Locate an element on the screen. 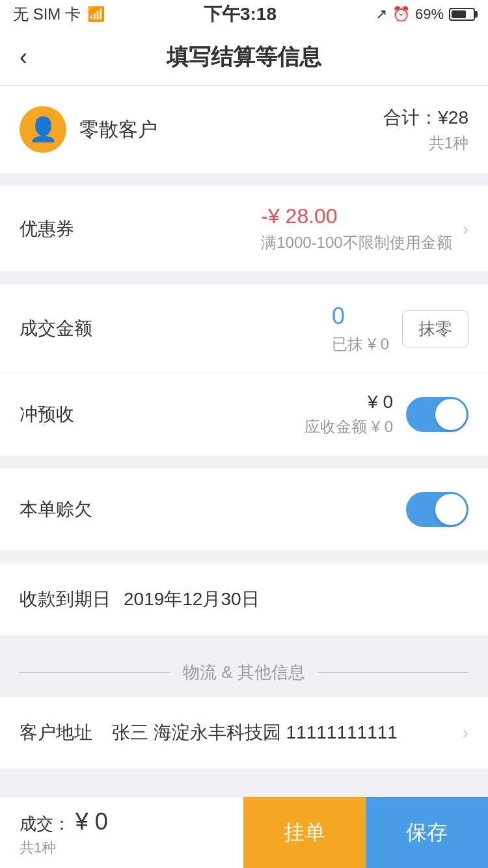 Image resolution: width=488 pixels, height=868 pixels. debt-toggle is located at coordinates (437, 509).